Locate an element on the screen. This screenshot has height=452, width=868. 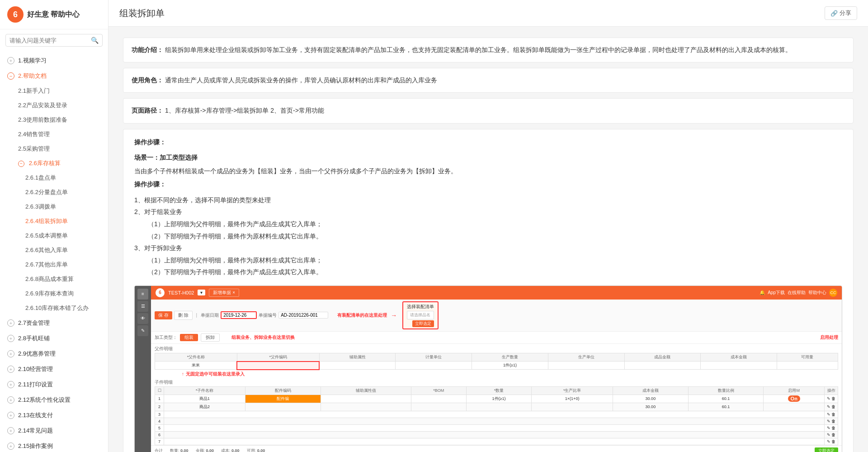
lower-row3-action: ✎ 🗑 is located at coordinates (831, 414).